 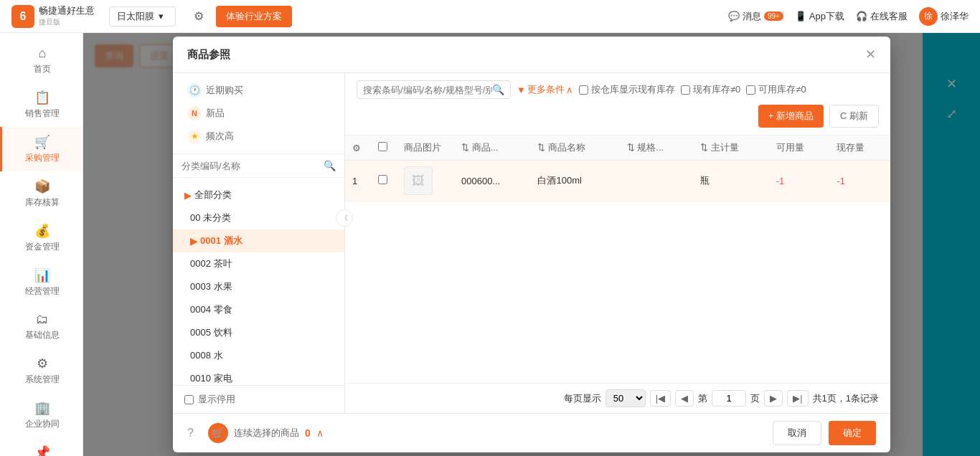 I want to click on col-stock: 现存量, so click(x=859, y=148).